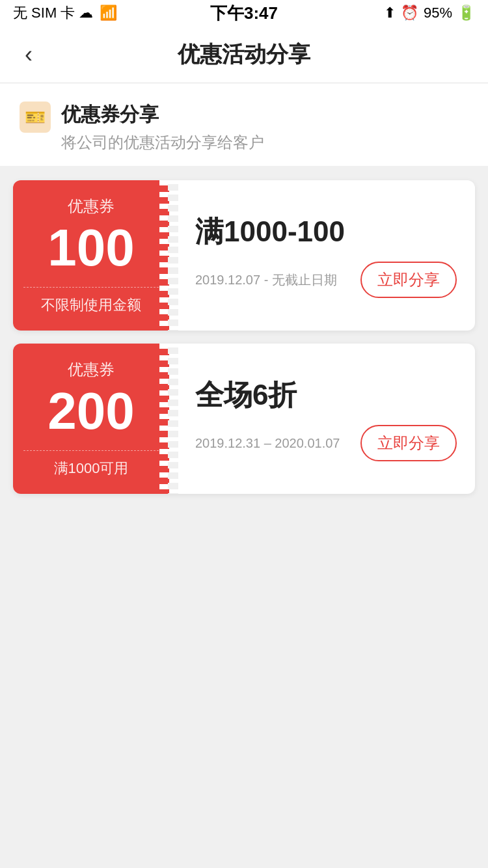 The image size is (488, 868). I want to click on status-right: ⬆ ⏰ 95% 🔋, so click(429, 13).